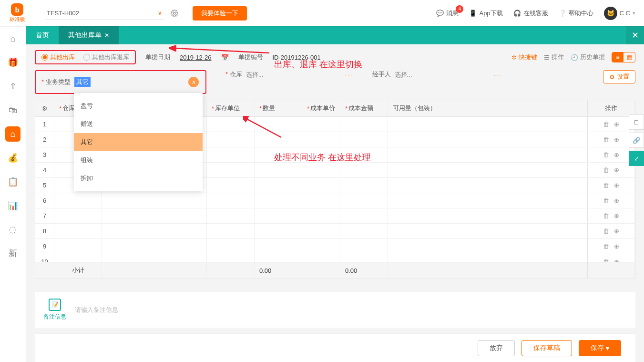 Image resolution: width=644 pixels, height=362 pixels. What do you see at coordinates (531, 13) in the screenshot?
I see `support-link: 🎧 在线客服` at bounding box center [531, 13].